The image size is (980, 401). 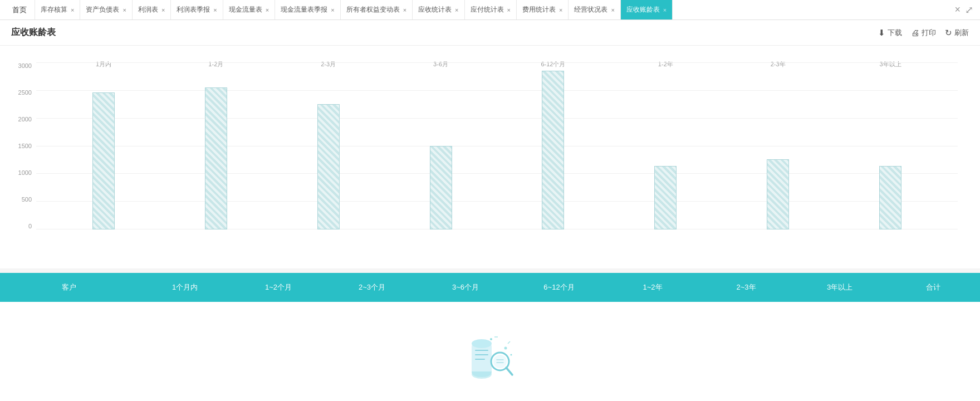 I want to click on tab-label: 应付统计表, so click(x=487, y=10).